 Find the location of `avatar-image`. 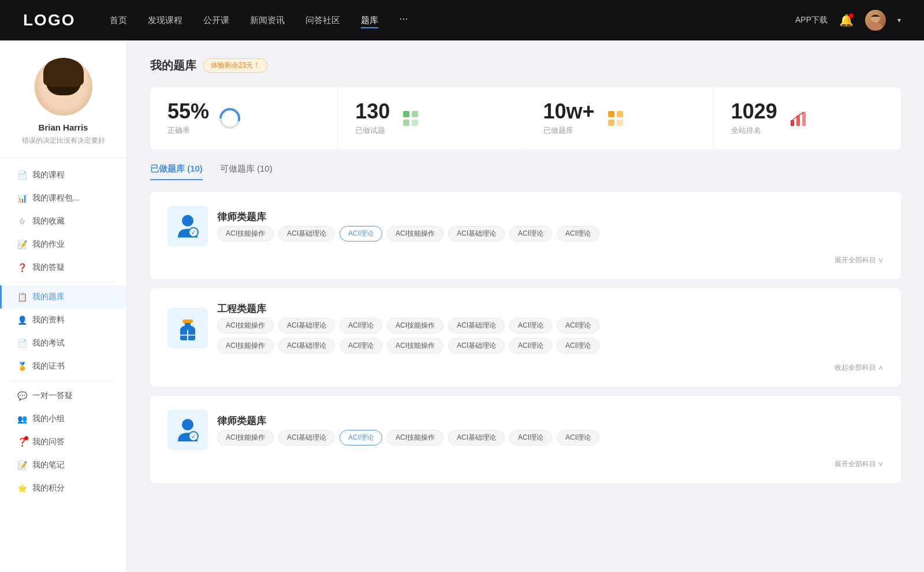

avatar-image is located at coordinates (875, 20).